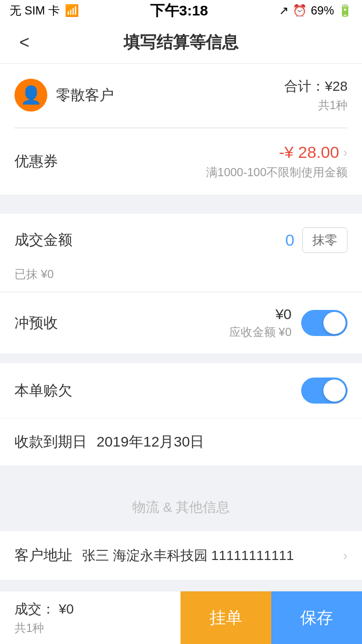 The height and width of the screenshot is (644, 362). What do you see at coordinates (322, 11) in the screenshot?
I see `battery-label: 69%` at bounding box center [322, 11].